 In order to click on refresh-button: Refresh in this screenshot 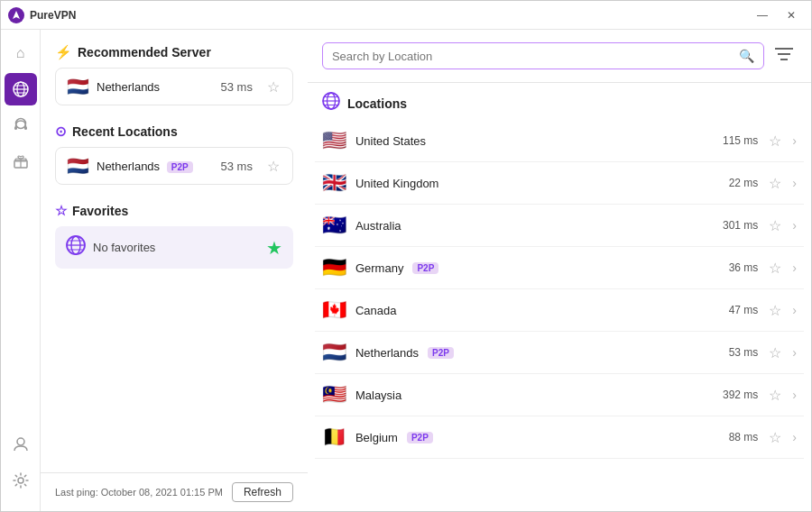, I will do `click(263, 492)`.